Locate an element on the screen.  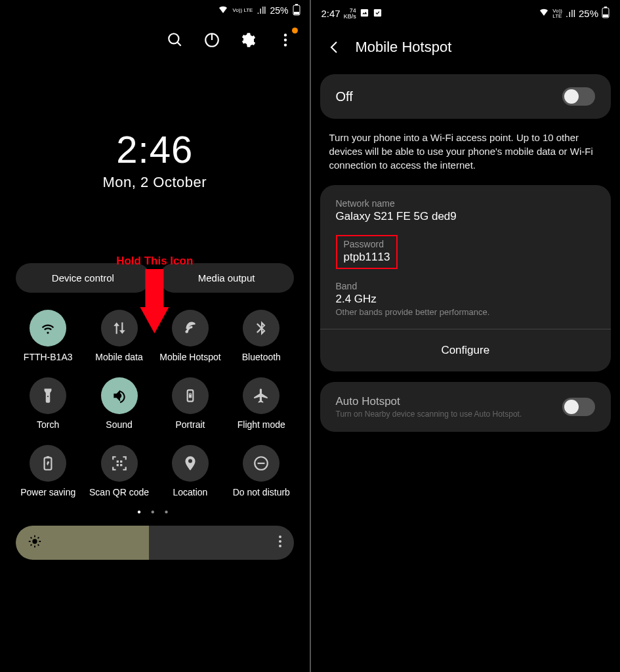
tile-mobile-hotspot: Mobile Hotspot is located at coordinates (190, 336).